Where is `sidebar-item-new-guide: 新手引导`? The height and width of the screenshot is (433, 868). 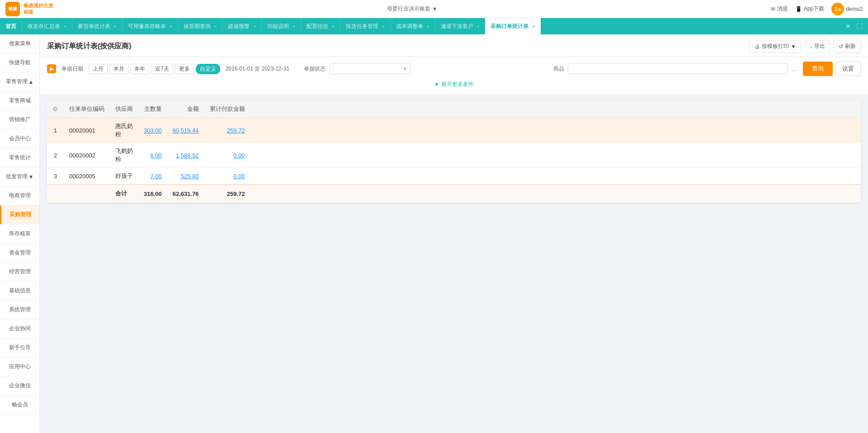
sidebar-item-new-guide: 新手引导 is located at coordinates (20, 348).